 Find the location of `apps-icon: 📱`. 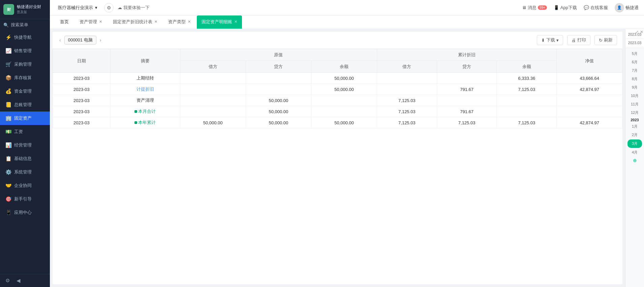

apps-icon: 📱 is located at coordinates (8, 213).